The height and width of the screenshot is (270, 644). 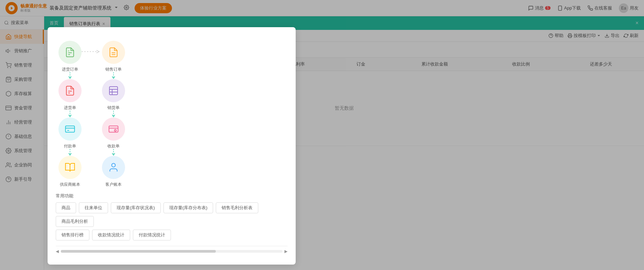 What do you see at coordinates (114, 95) in the screenshot?
I see `flow-node-sales-bill: 销货单` at bounding box center [114, 95].